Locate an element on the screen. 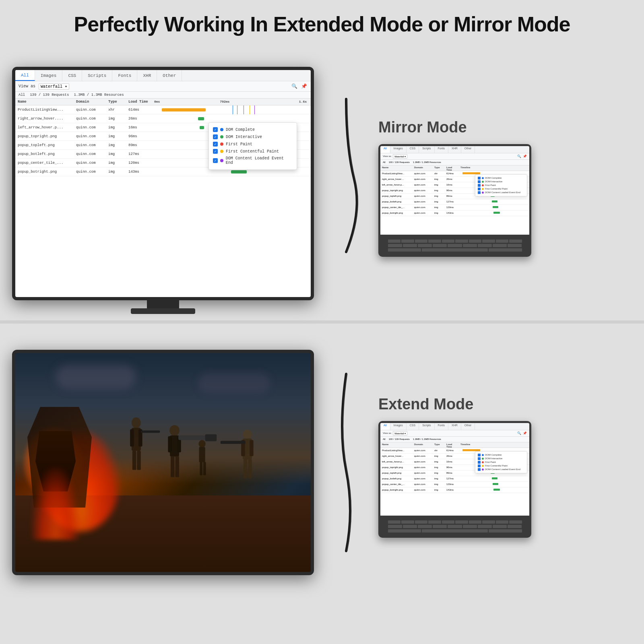 This screenshot has width=644, height=644. tab-scripts: Scripts is located at coordinates (97, 76).